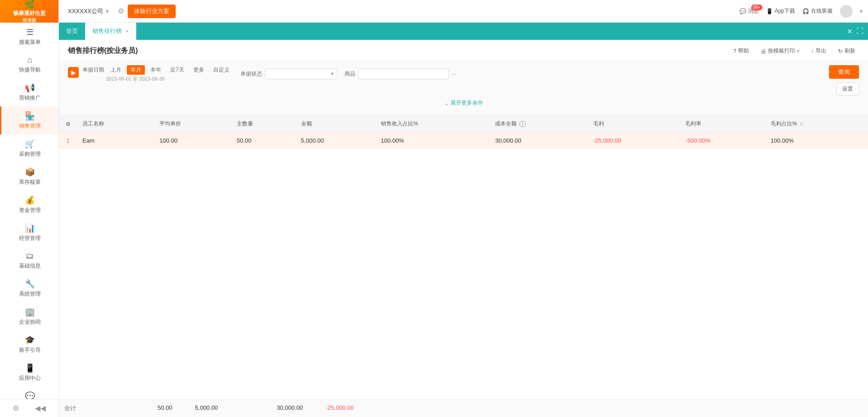 This screenshot has width=868, height=417. Describe the element at coordinates (127, 31) in the screenshot. I see `tab-close-icon: ×` at that location.